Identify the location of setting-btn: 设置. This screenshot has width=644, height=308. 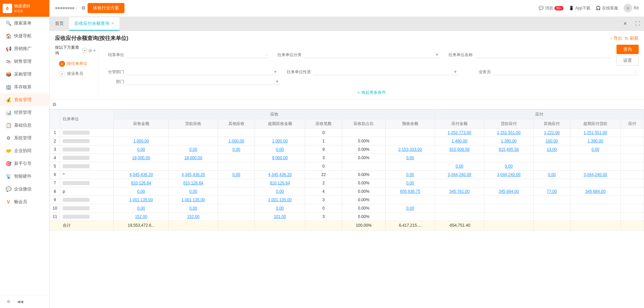
(628, 60).